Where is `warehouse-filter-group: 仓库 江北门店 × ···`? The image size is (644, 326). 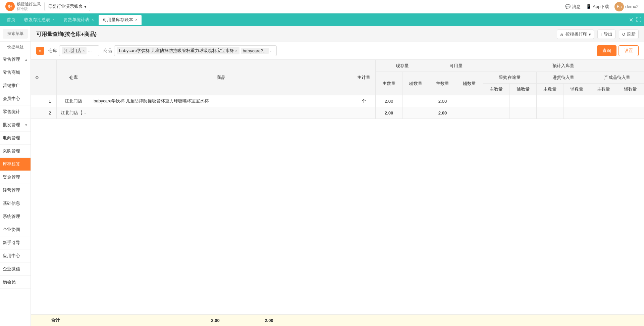
warehouse-filter-group: 仓库 江北门店 × ··· is located at coordinates (74, 51).